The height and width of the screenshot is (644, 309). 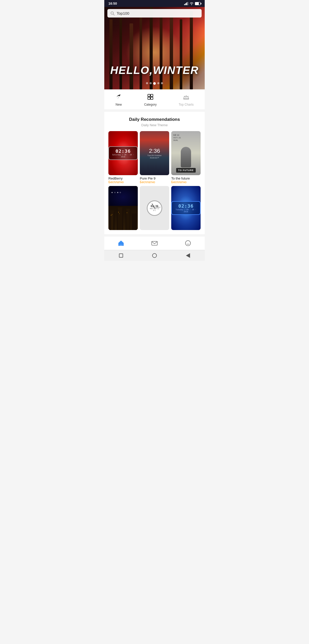 What do you see at coordinates (154, 125) in the screenshot?
I see `section-subtitle: Daily New Theme` at bounding box center [154, 125].